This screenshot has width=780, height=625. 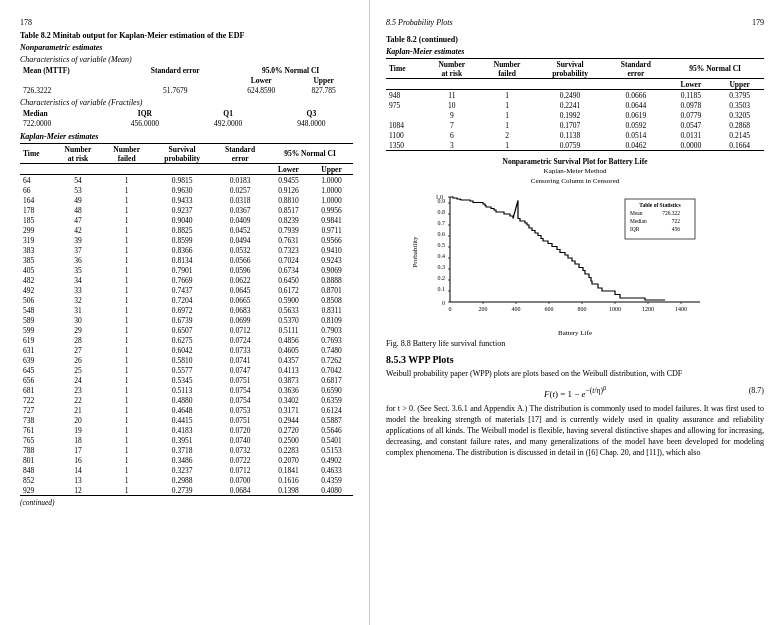 What do you see at coordinates (78, 270) in the screenshot?
I see `km-left-cell: 35` at bounding box center [78, 270].